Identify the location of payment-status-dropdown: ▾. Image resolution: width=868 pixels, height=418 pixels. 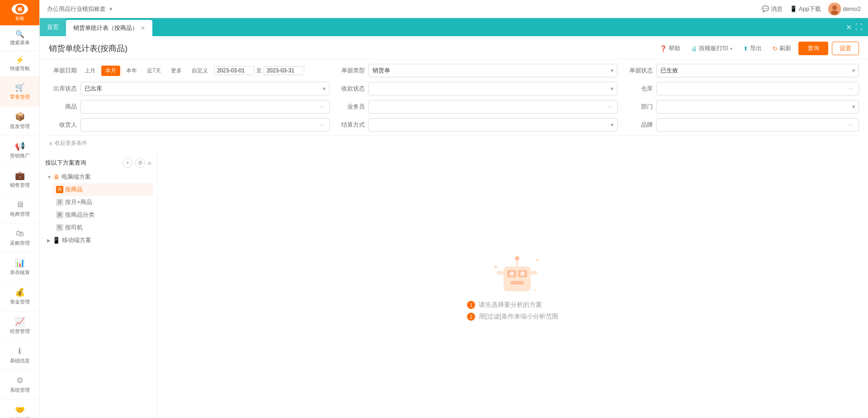
(493, 89).